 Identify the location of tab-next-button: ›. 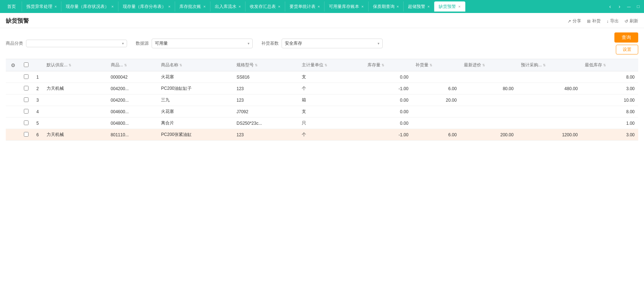
(619, 6).